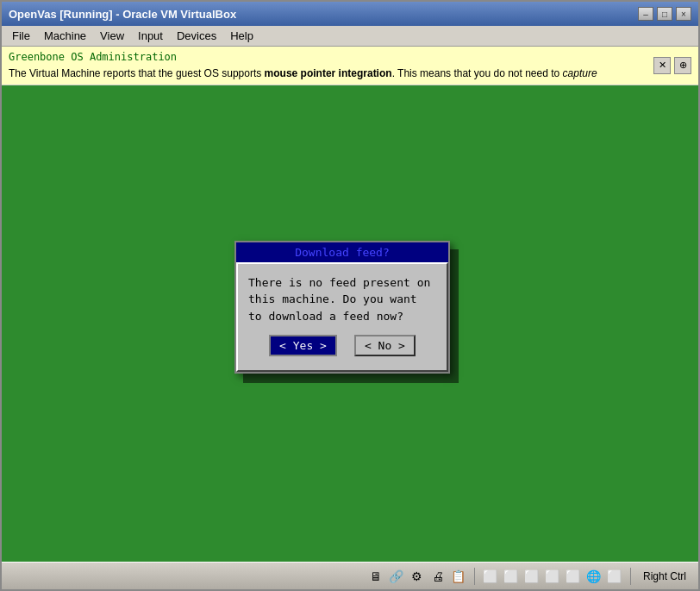 This screenshot has width=700, height=591. What do you see at coordinates (684, 14) in the screenshot?
I see `close-button: ×` at bounding box center [684, 14].